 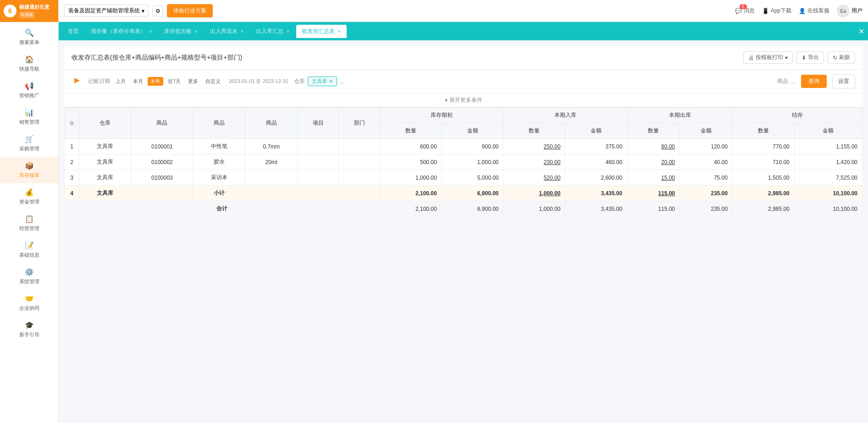 What do you see at coordinates (29, 148) in the screenshot?
I see `sidebar-label-purchase: 采购管理` at bounding box center [29, 148].